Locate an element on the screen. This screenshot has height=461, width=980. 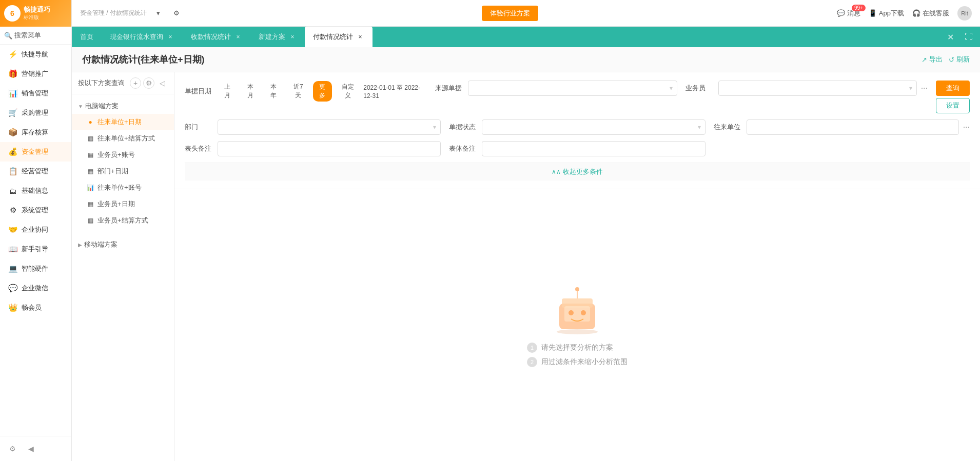
sidebar-item-purchase: 🛒采购管理 is located at coordinates (36, 113).